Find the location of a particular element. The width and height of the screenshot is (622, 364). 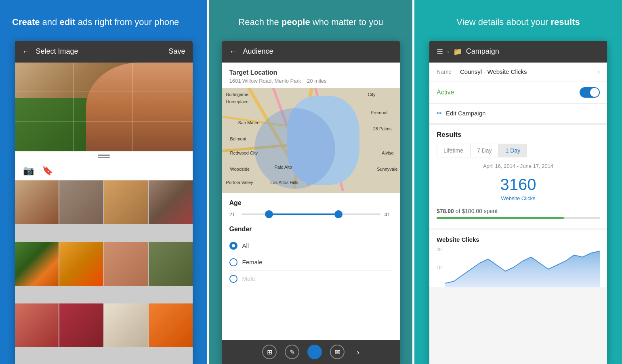

active-label: Active is located at coordinates (445, 92).